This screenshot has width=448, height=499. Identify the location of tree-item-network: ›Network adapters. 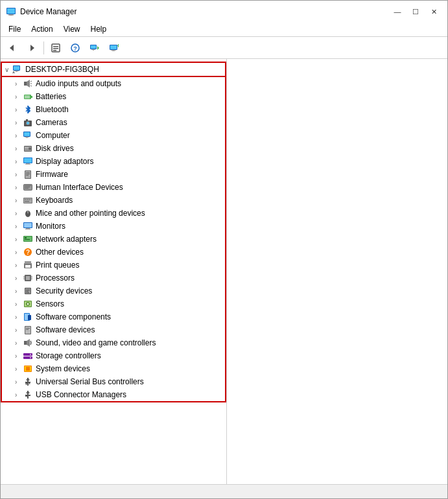
(113, 239).